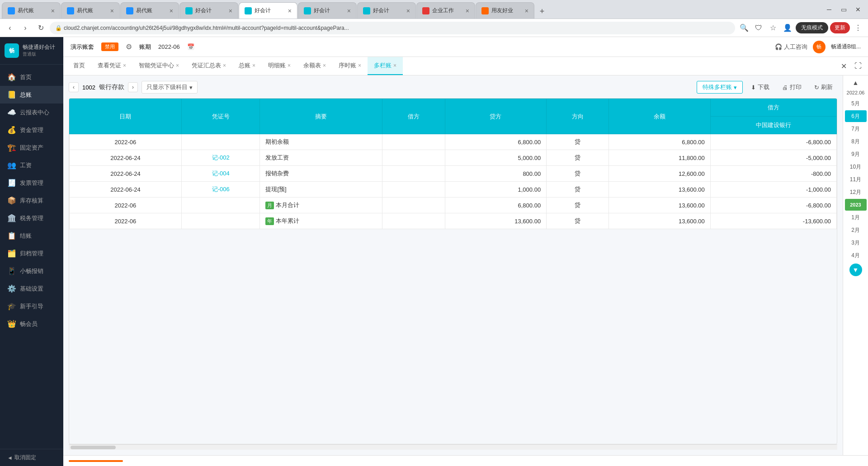 The height and width of the screenshot is (466, 868). What do you see at coordinates (171, 11) in the screenshot?
I see `tab-close-3: ×` at bounding box center [171, 11].